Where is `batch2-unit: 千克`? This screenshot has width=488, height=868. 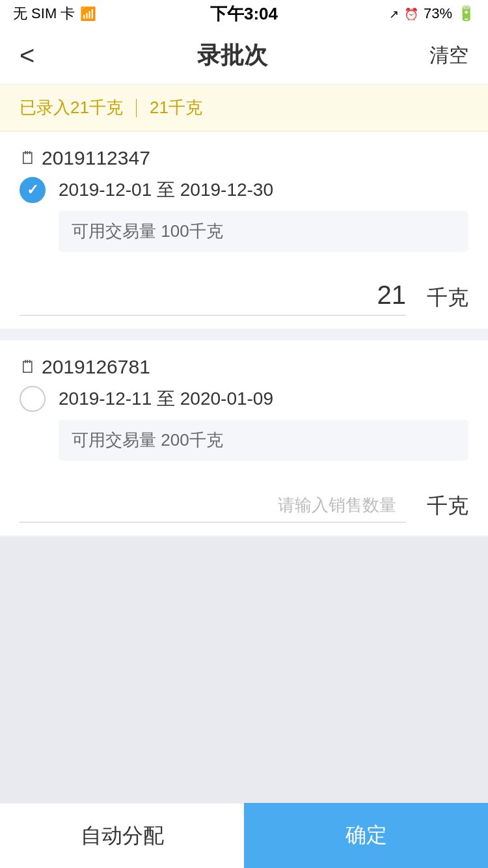 batch2-unit: 千克 is located at coordinates (448, 506).